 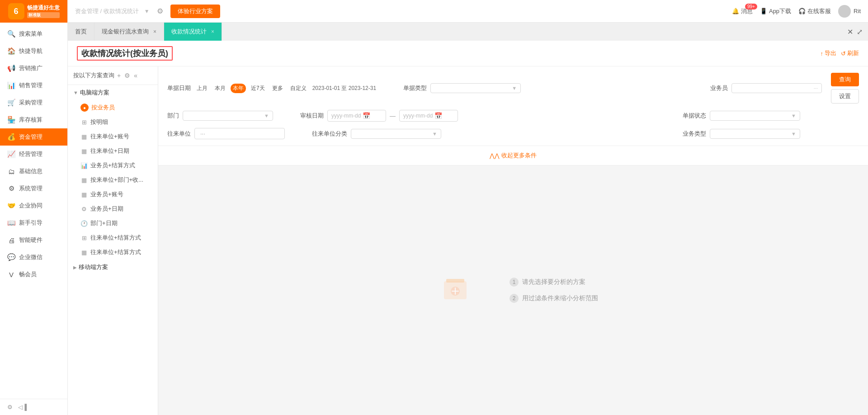 I want to click on desktop-group-header: ▼ 电脑端方案, so click(x=113, y=93).